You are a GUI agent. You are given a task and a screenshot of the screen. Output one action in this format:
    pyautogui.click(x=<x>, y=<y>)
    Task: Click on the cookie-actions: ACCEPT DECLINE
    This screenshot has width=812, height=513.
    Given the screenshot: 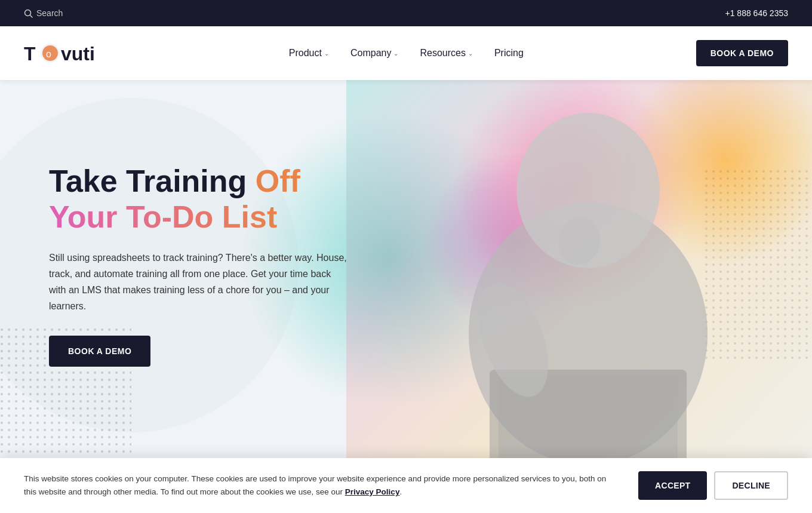 What is the action you would take?
    pyautogui.click(x=713, y=486)
    